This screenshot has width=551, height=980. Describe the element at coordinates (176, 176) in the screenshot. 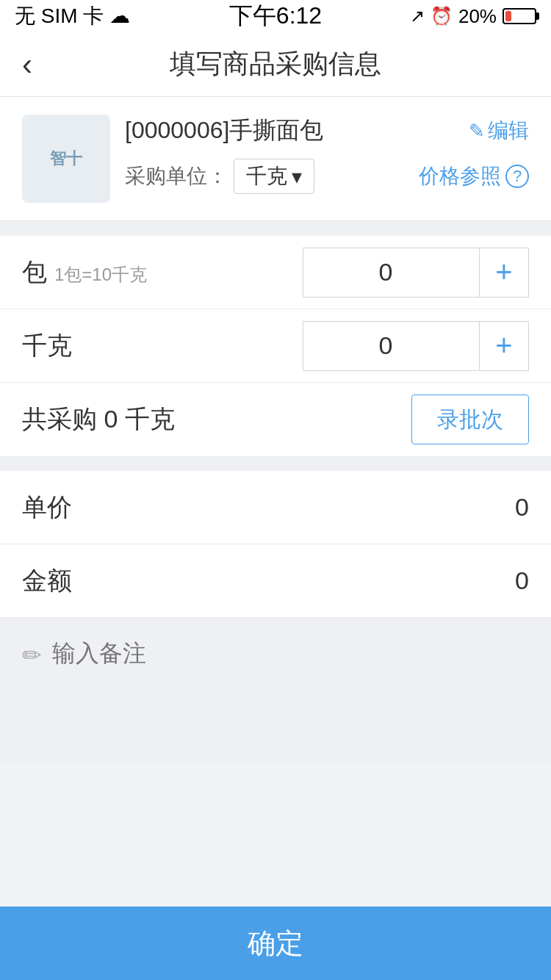

I see `unit-label: 采购单位：` at that location.